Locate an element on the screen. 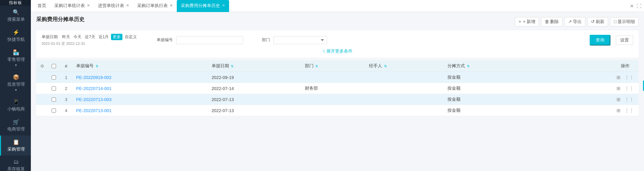 Image resolution: width=644 pixels, height=171 pixels. dept-select: 财务部 is located at coordinates (300, 40).